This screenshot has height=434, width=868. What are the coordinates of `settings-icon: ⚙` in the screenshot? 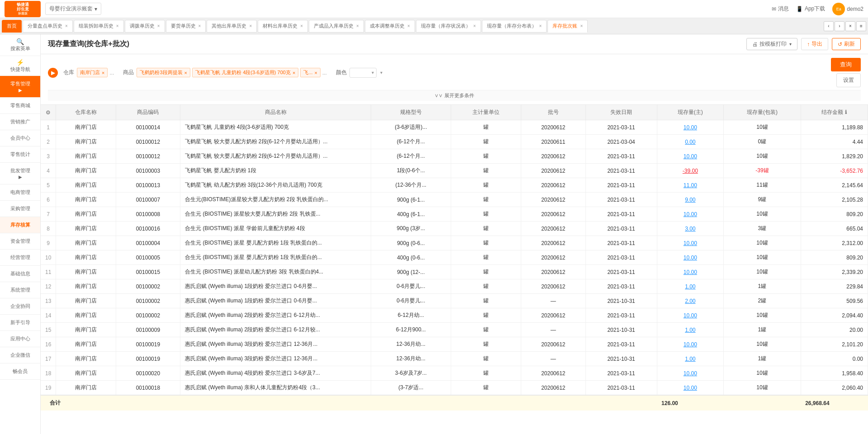 It's located at (48, 113).